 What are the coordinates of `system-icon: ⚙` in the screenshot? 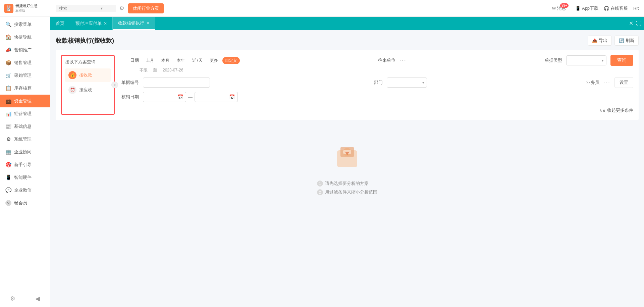 It's located at (8, 139).